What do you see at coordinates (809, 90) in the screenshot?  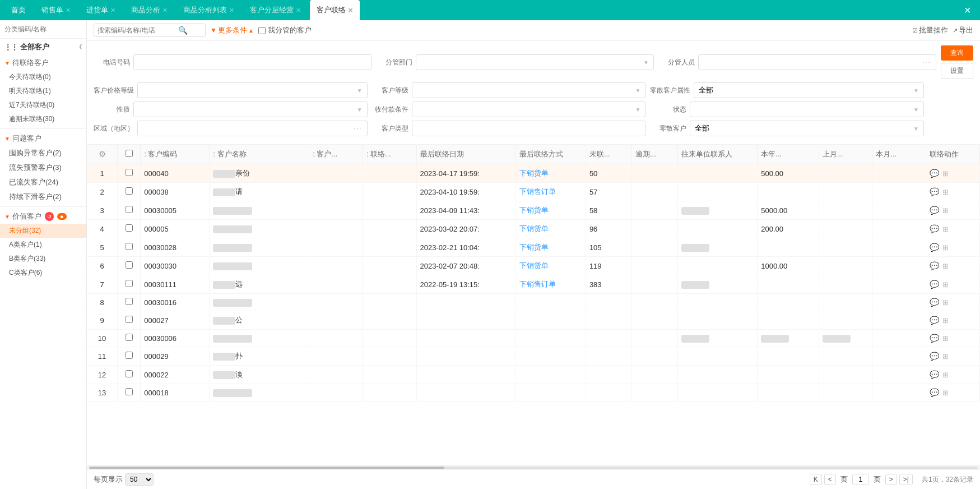 I see `scattered-attr-select: 全部▼` at bounding box center [809, 90].